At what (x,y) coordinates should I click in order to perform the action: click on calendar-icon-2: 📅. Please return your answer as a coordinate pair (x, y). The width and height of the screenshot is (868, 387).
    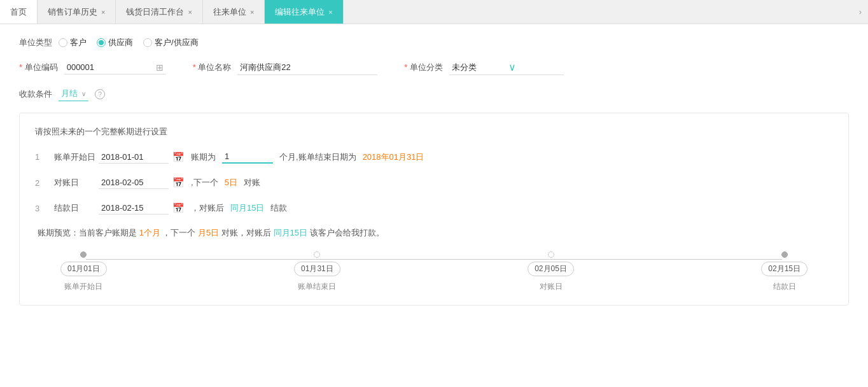
    Looking at the image, I should click on (178, 183).